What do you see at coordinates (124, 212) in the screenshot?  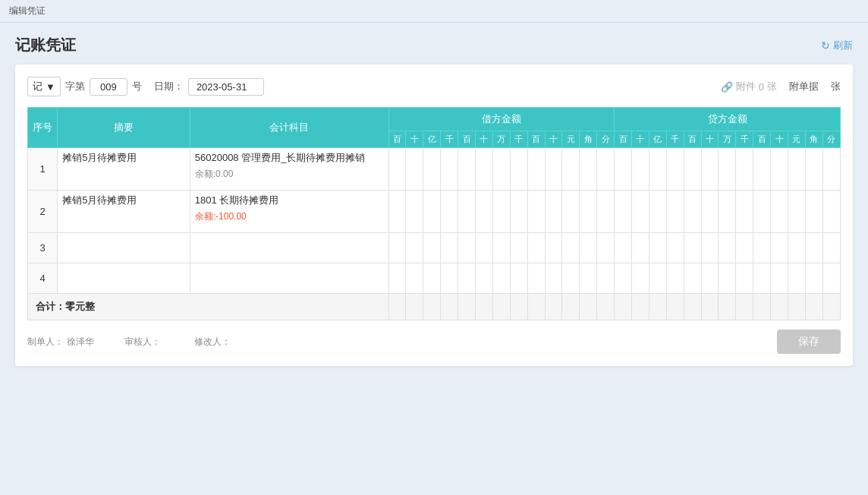 I see `row-1-summary: 摊销5月待摊费用` at bounding box center [124, 212].